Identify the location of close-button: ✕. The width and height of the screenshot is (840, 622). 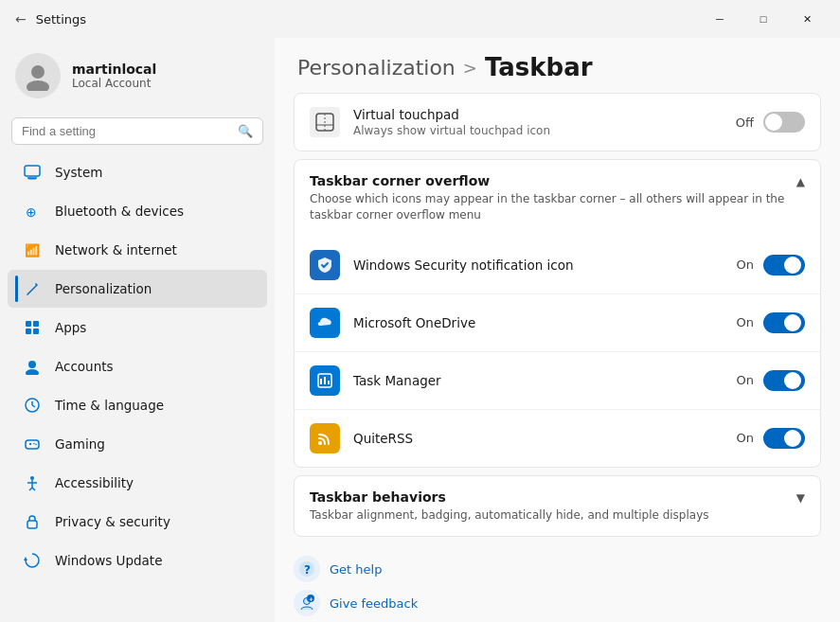
(807, 19).